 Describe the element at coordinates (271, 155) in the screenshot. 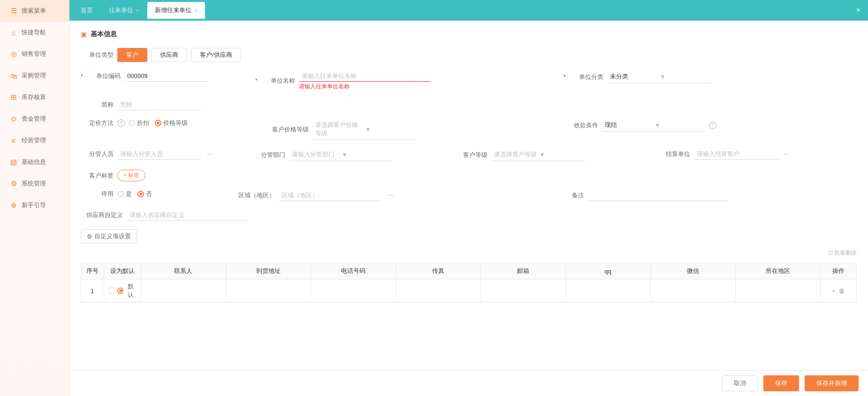

I see `dept-label: 分管部门` at that location.